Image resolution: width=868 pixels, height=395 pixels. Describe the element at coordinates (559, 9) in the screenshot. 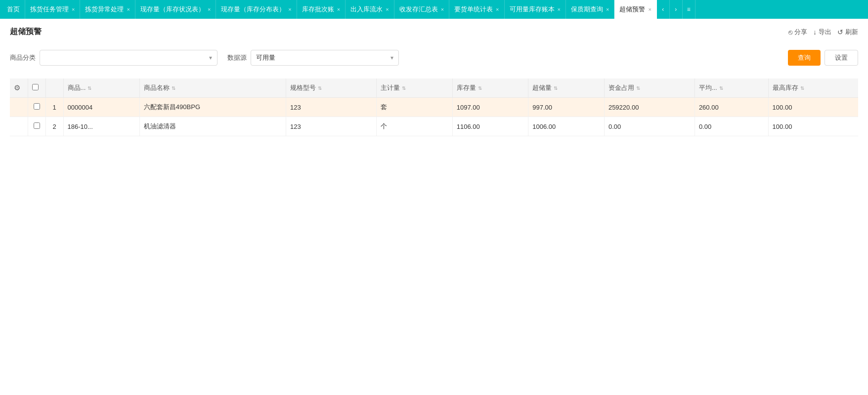

I see `nav-tab-9-close: ×` at that location.